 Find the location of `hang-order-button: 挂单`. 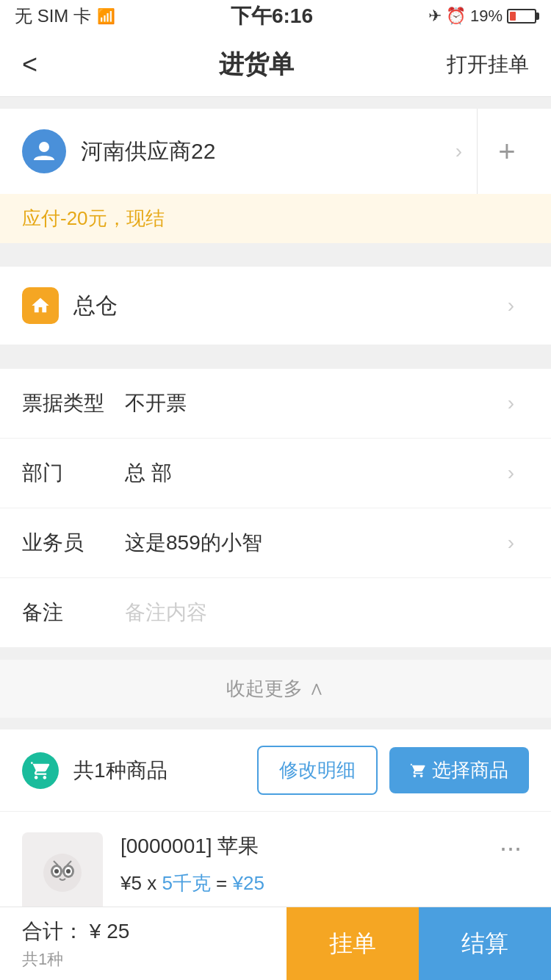

hang-order-button: 挂单 is located at coordinates (353, 943).